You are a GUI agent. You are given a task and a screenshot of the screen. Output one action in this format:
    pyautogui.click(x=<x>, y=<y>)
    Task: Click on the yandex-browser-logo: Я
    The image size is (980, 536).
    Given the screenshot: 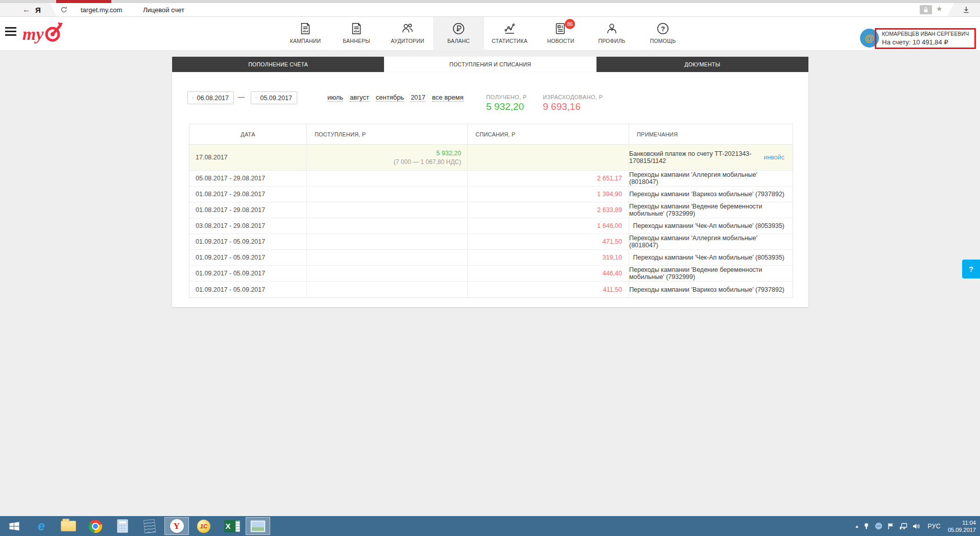 What is the action you would take?
    pyautogui.click(x=38, y=10)
    